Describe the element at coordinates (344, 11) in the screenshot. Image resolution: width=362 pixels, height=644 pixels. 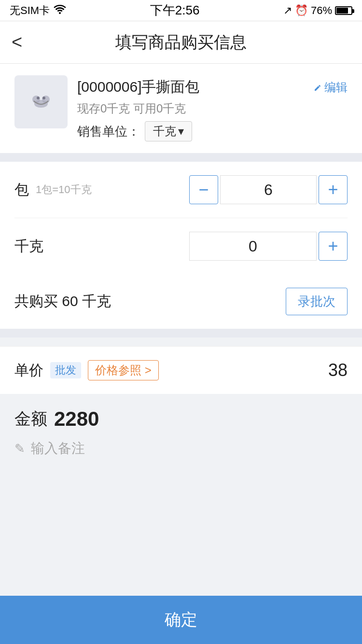
I see `battery-icon` at that location.